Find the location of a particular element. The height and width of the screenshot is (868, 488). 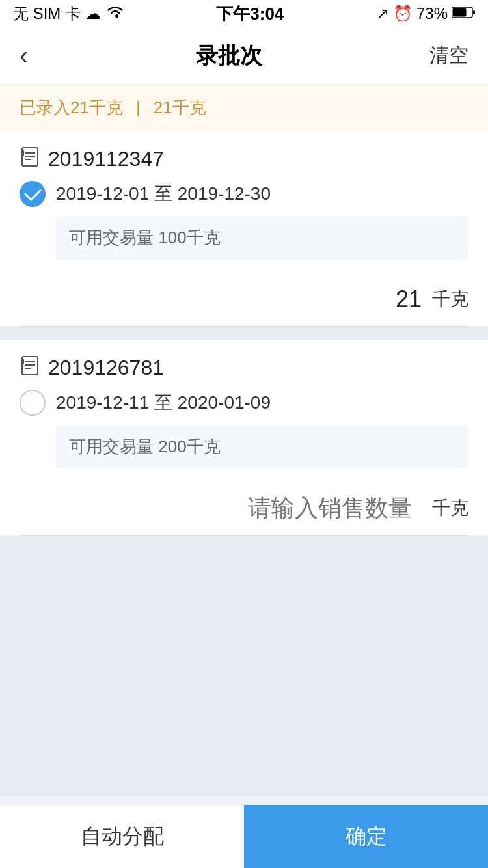

back-button: ‹ is located at coordinates (23, 56).